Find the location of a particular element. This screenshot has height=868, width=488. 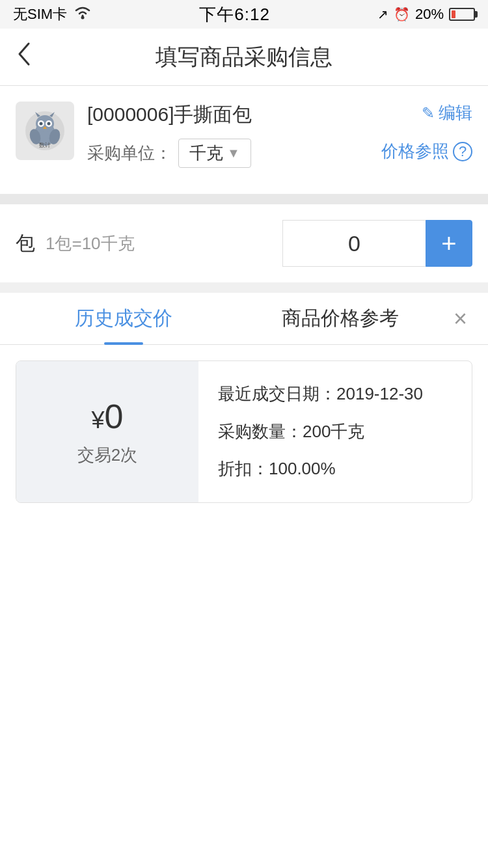

status-bar: 无SIM卡 下午6:12 ↗ ⏰ 20% is located at coordinates (244, 14).